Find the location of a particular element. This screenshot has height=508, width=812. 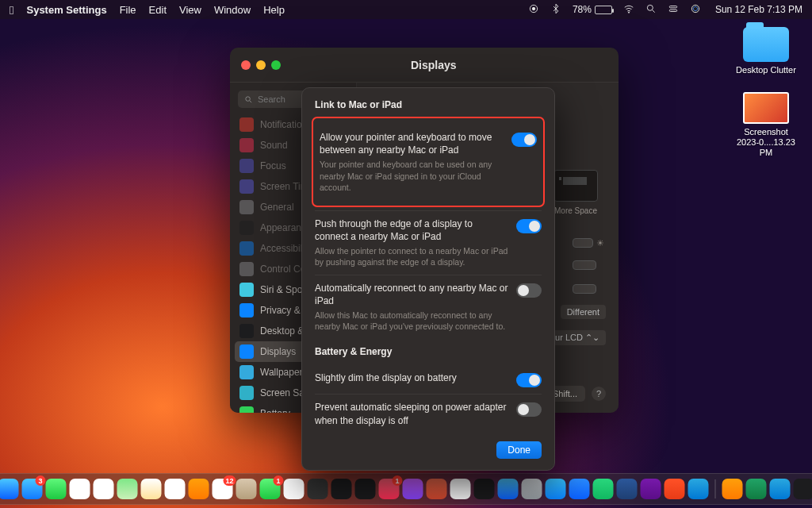

popup-link-row-2: Automatically reconnect to any nearby Ma… is located at coordinates (428, 306).